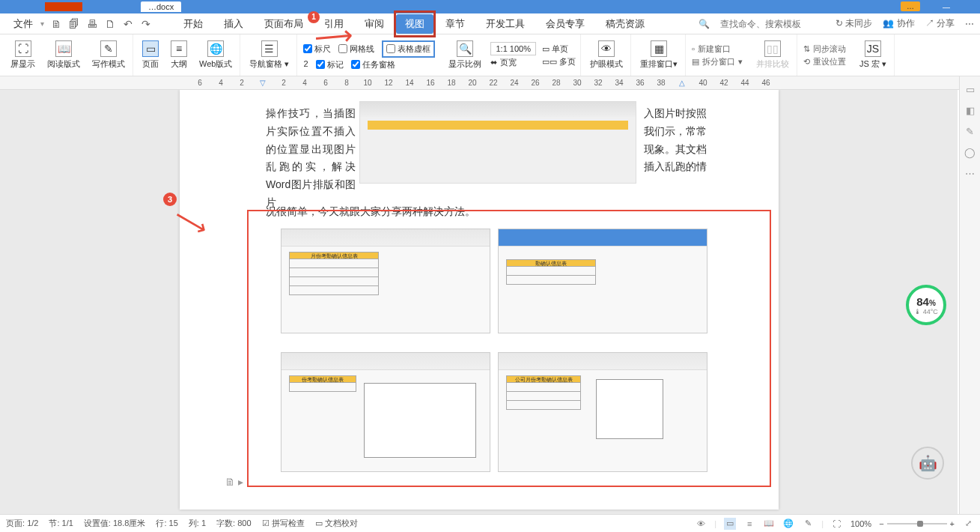 This screenshot has height=532, width=980. Describe the element at coordinates (101, 24) in the screenshot. I see `quick-access-toolbar: 🗎 🗐 🖶 🗋 ↶ ↷` at that location.